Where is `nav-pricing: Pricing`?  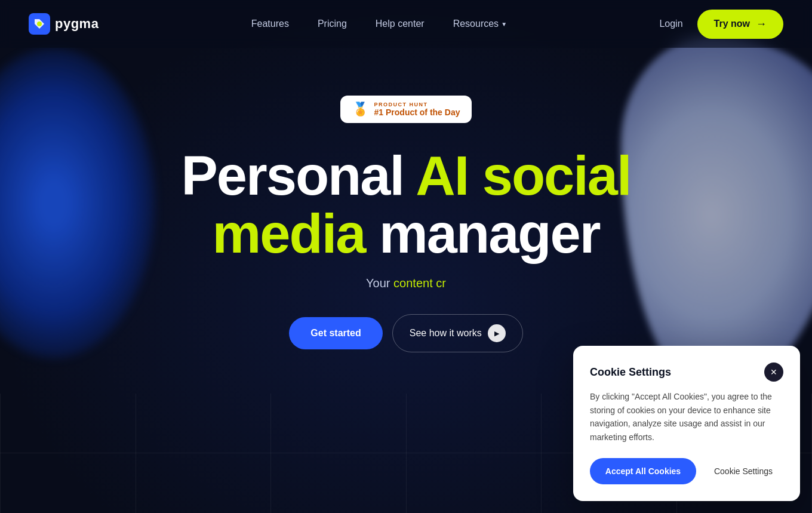 nav-pricing: Pricing is located at coordinates (332, 24).